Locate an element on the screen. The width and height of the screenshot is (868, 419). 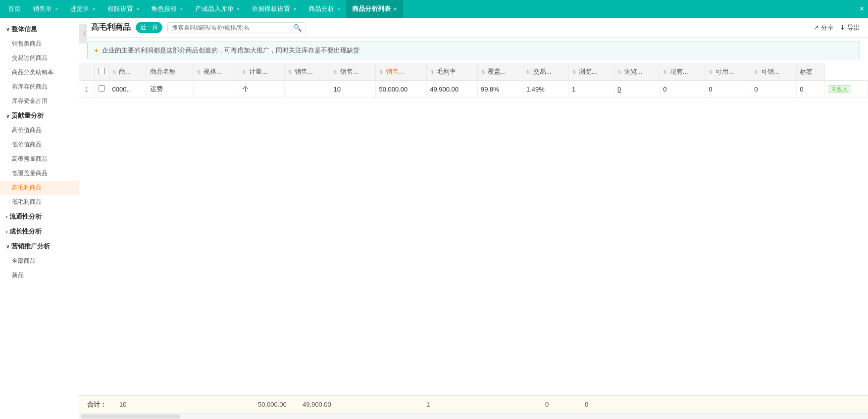
sidebar-item-in-stock: 有库存的商品 is located at coordinates (40, 87).